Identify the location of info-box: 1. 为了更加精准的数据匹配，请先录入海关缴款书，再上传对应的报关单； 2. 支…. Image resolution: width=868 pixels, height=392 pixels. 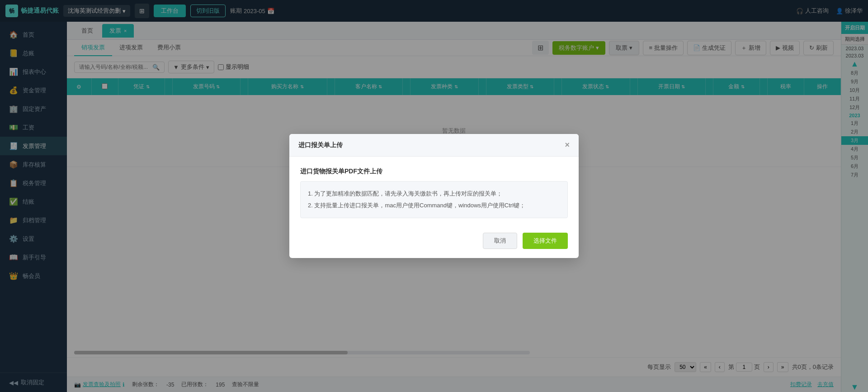
(434, 200).